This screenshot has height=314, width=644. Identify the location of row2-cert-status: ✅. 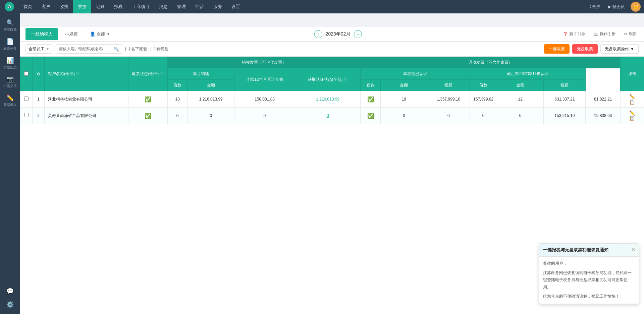
(371, 116).